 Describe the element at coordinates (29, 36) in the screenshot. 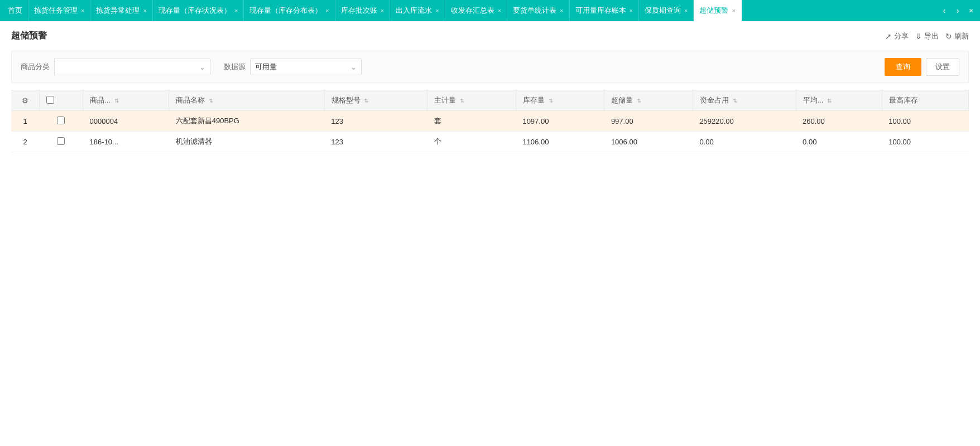

I see `page-title: 超储预警` at that location.